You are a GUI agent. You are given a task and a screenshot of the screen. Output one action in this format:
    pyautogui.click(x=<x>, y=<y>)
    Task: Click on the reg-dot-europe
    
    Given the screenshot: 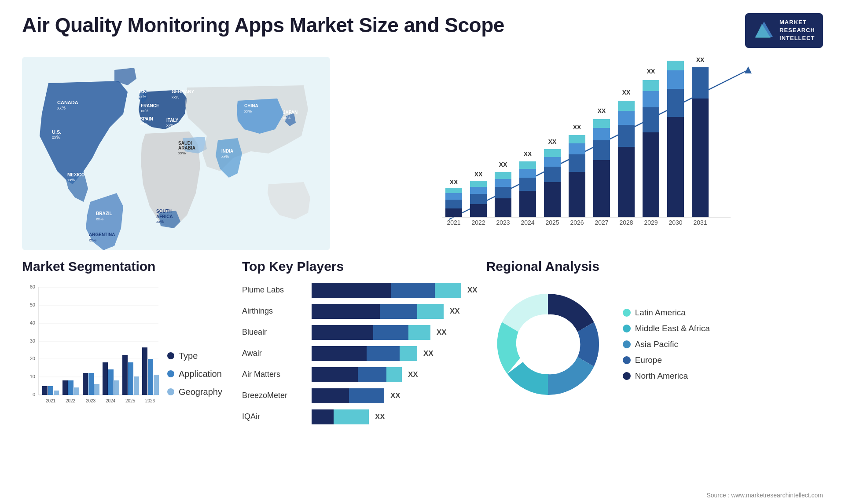 What is the action you would take?
    pyautogui.click(x=627, y=360)
    